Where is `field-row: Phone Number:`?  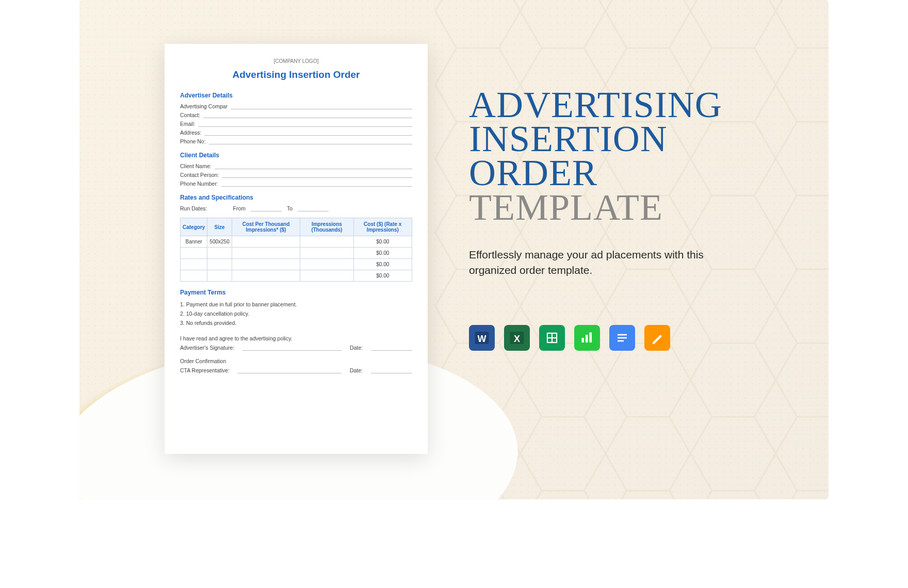 field-row: Phone Number: is located at coordinates (296, 184).